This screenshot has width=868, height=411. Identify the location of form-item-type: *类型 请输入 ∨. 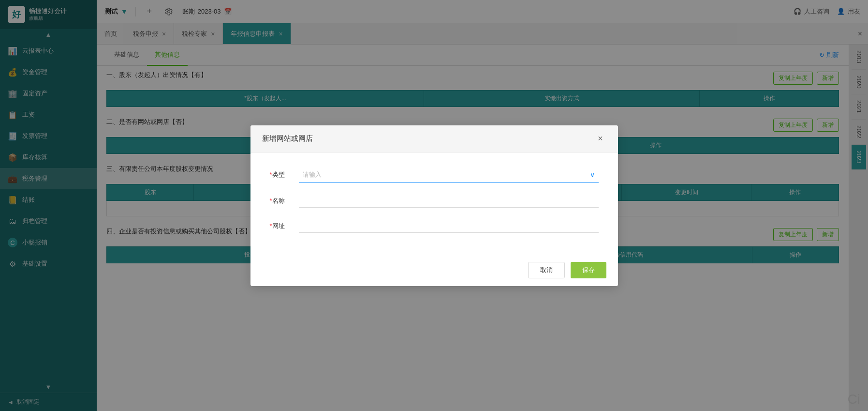
(434, 175).